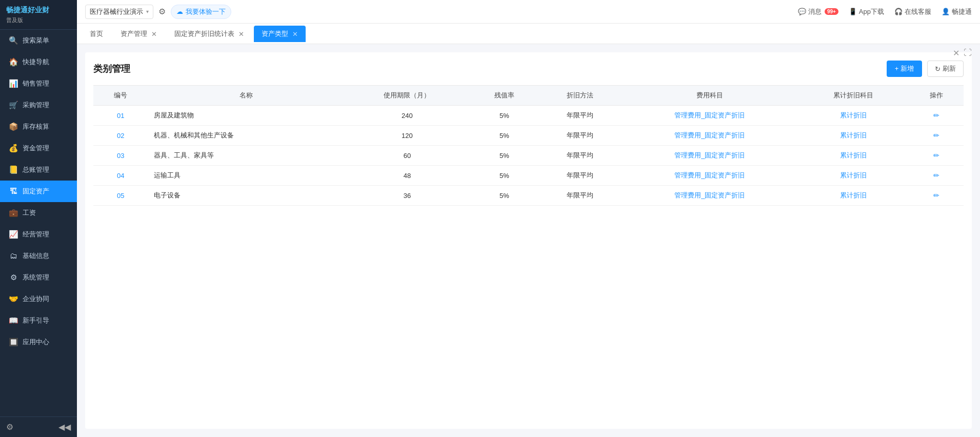 The height and width of the screenshot is (437, 980). Describe the element at coordinates (36, 256) in the screenshot. I see `sidebar-label-basicinfo: 基础信息` at that location.